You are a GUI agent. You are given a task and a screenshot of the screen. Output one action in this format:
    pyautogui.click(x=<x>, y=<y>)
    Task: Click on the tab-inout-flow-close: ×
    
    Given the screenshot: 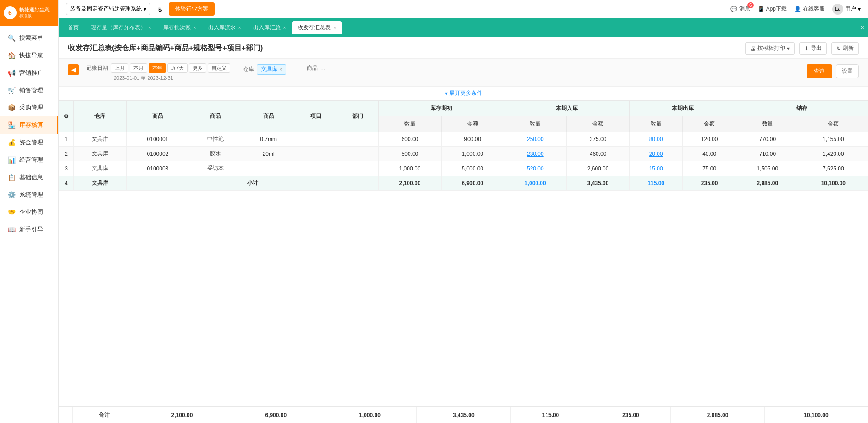 What is the action you would take?
    pyautogui.click(x=240, y=27)
    